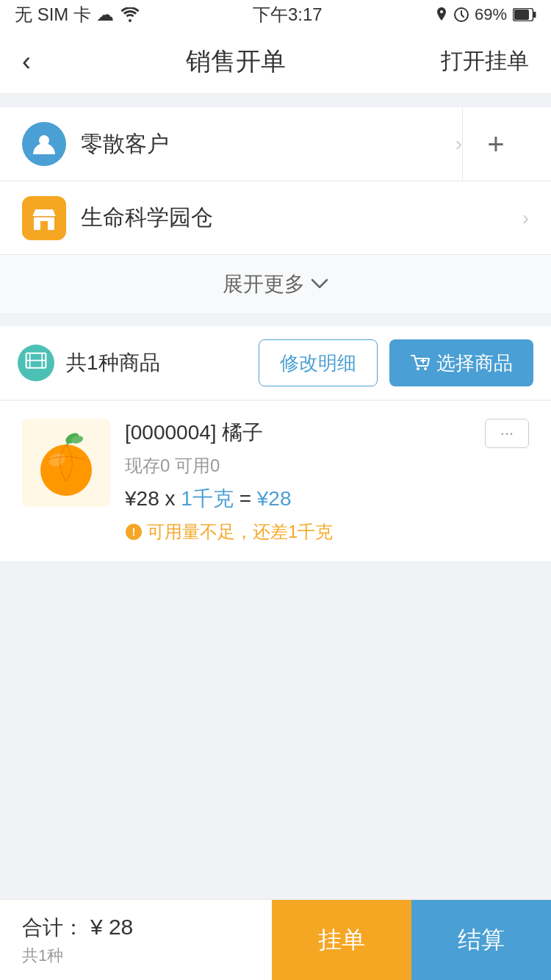 The image size is (551, 980). What do you see at coordinates (485, 62) in the screenshot?
I see `open-pending-button: 打开挂单` at bounding box center [485, 62].